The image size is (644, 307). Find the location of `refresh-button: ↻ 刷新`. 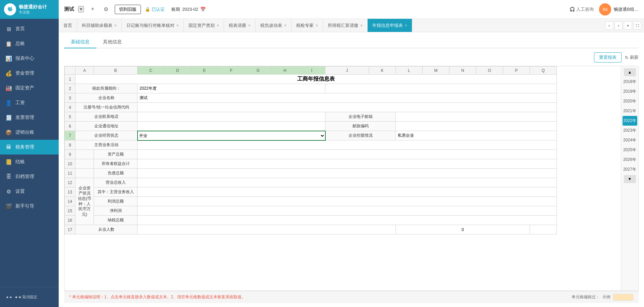

refresh-button: ↻ 刷新 is located at coordinates (632, 57).